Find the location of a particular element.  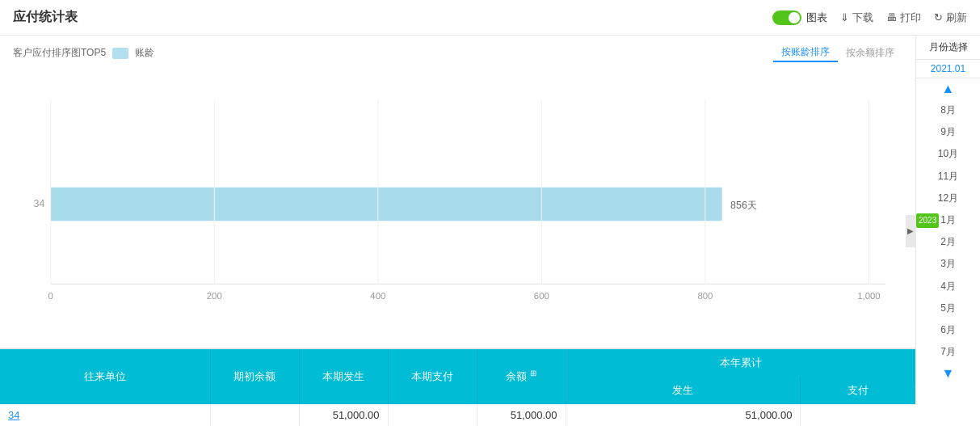

chart-toggle is located at coordinates (787, 18).